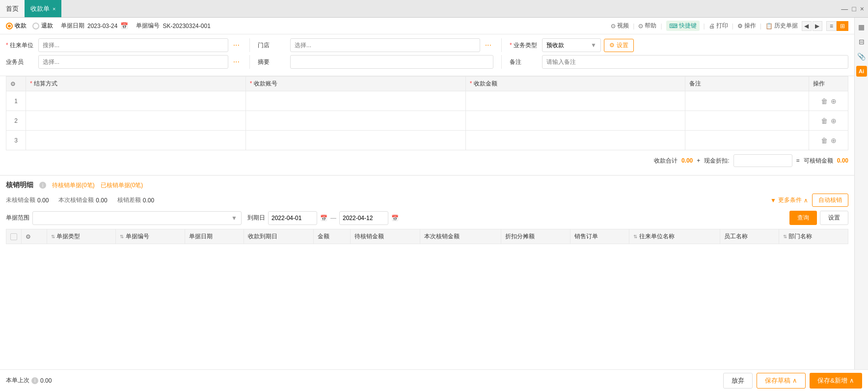 The width and height of the screenshot is (868, 391). What do you see at coordinates (832, 26) in the screenshot?
I see `view-list-btn: ≡` at bounding box center [832, 26].